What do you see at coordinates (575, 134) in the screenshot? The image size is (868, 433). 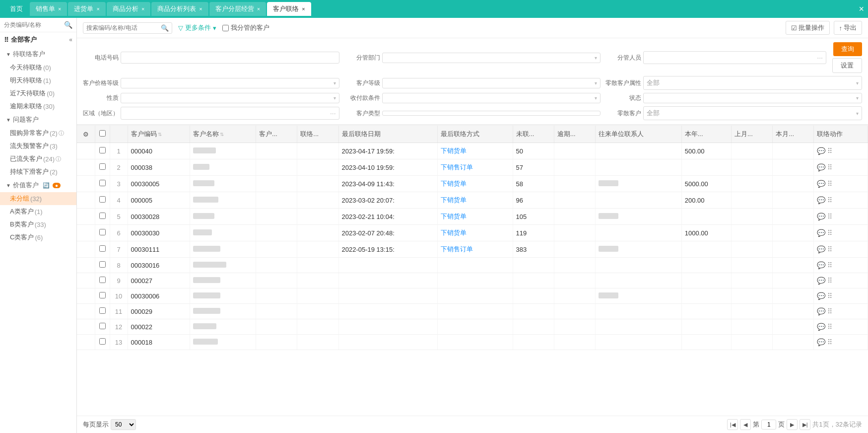 I see `th-overdue: 逾期...` at bounding box center [575, 134].